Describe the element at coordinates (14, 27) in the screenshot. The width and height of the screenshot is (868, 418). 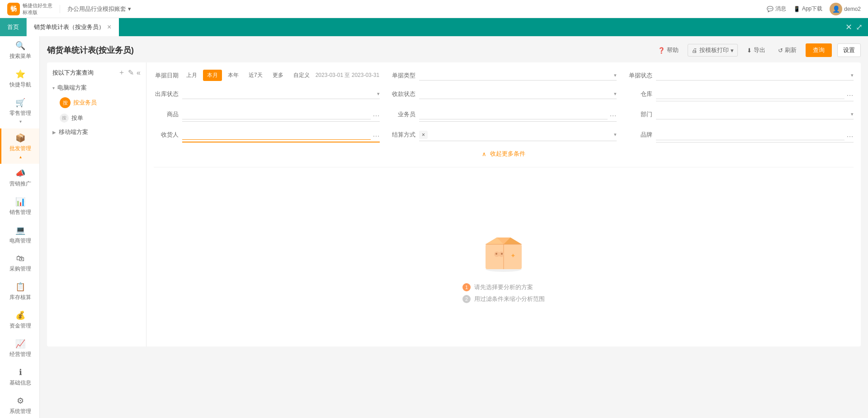
I see `tab-home: 首页` at that location.